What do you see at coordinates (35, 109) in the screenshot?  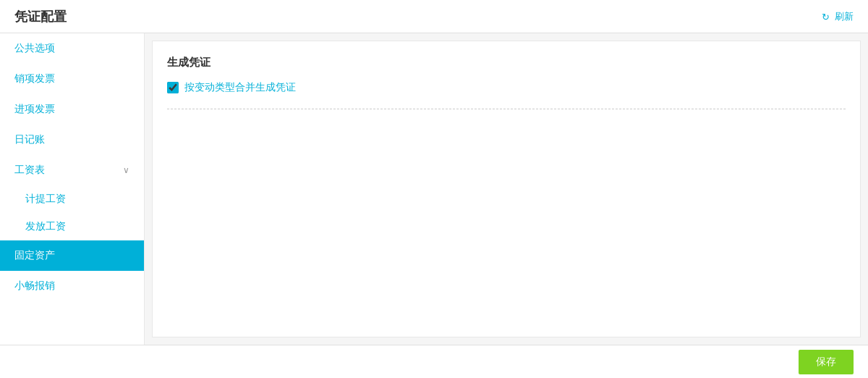 I see `sidebar-item-label: 进项发票` at bounding box center [35, 109].